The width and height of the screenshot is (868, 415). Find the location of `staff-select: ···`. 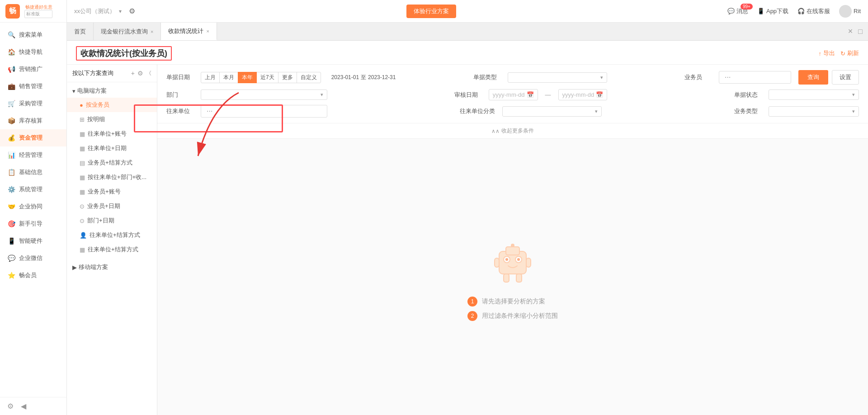

staff-select: ··· is located at coordinates (755, 77).